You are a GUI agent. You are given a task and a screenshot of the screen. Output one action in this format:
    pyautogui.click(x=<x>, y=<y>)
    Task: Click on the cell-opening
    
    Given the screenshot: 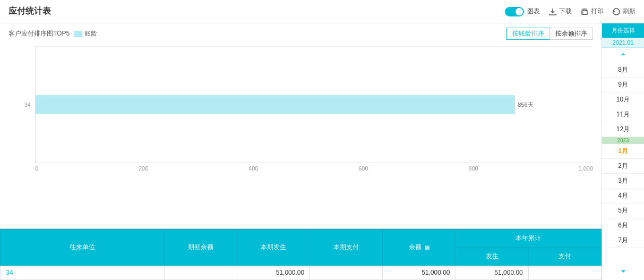 What is the action you would take?
    pyautogui.click(x=201, y=273)
    